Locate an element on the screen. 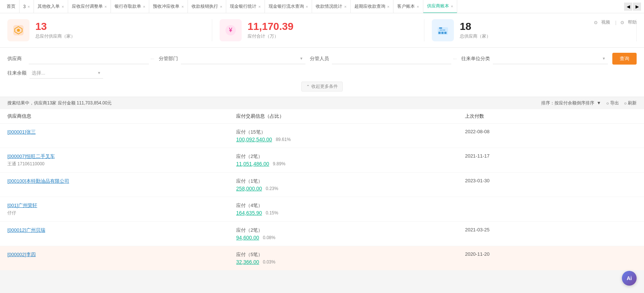 Image resolution: width=644 pixels, height=293 pixels. payable-amount-3: 258,000.00 is located at coordinates (249, 189).